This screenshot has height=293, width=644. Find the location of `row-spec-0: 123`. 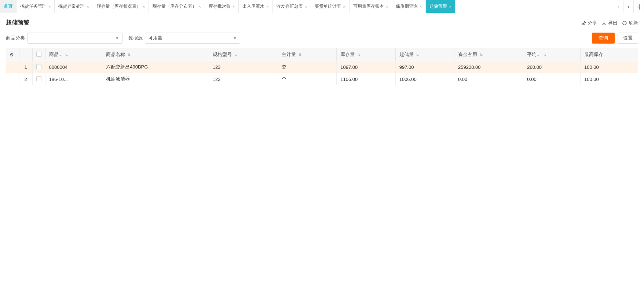

row-spec-0: 123 is located at coordinates (243, 67).